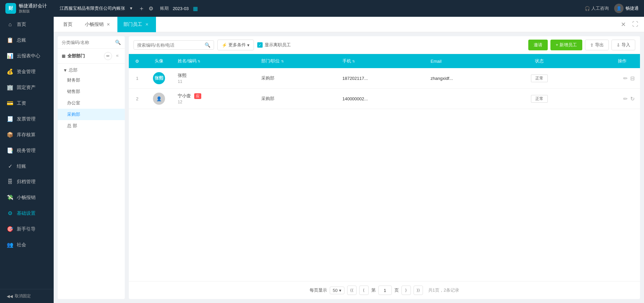 The height and width of the screenshot is (303, 644). What do you see at coordinates (73, 56) in the screenshot?
I see `all-dept-label: ⊞ 全部部门` at bounding box center [73, 56].